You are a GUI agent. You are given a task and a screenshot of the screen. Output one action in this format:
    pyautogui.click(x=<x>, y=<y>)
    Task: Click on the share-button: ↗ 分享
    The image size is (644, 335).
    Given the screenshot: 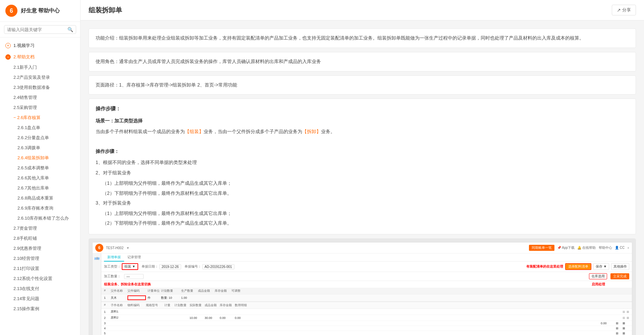 What is the action you would take?
    pyautogui.click(x=624, y=10)
    